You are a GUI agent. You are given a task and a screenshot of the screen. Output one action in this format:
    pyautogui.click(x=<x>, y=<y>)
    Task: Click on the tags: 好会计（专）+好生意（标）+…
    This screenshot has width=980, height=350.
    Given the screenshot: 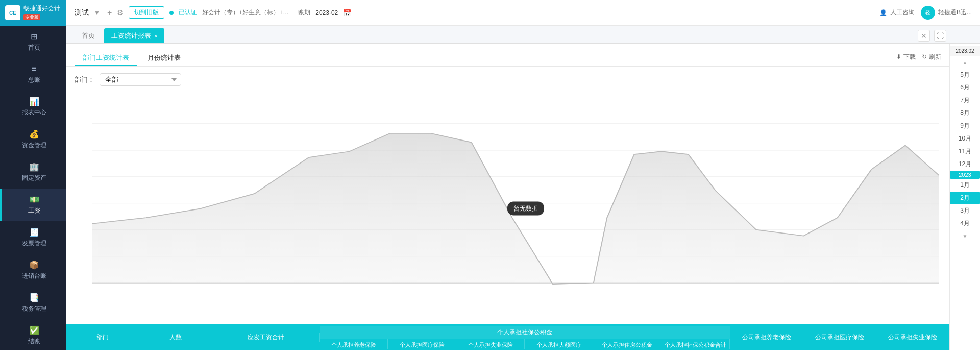 What is the action you would take?
    pyautogui.click(x=246, y=12)
    